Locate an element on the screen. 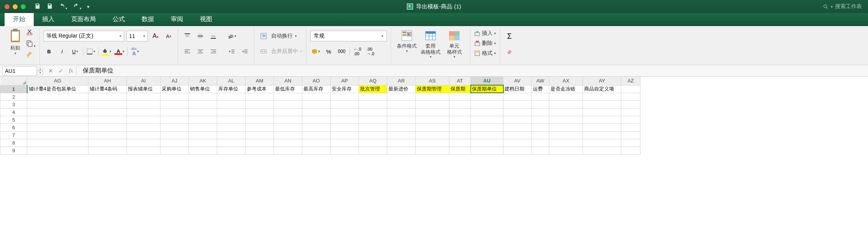  column-header-AO: AO is located at coordinates (316, 81).